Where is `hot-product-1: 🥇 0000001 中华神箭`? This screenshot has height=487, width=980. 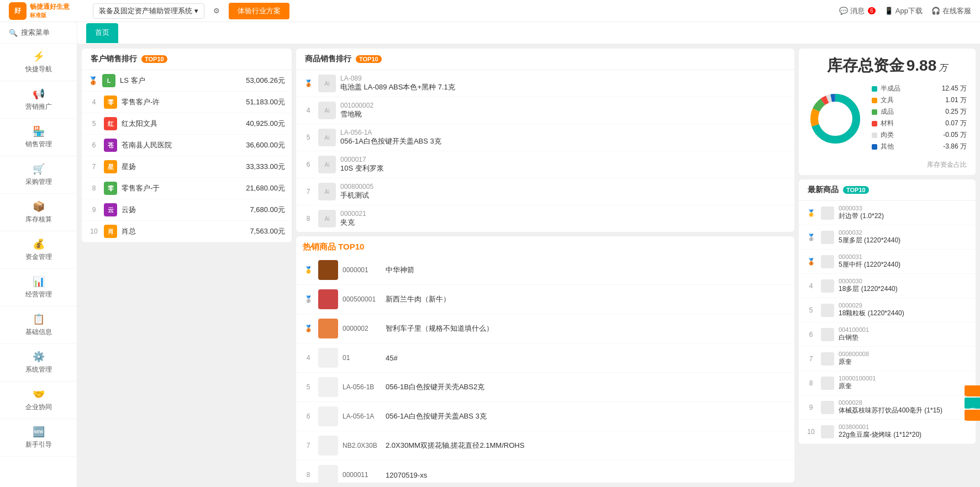
hot-product-1: 🥇 0000001 中华神箭 is located at coordinates (545, 271).